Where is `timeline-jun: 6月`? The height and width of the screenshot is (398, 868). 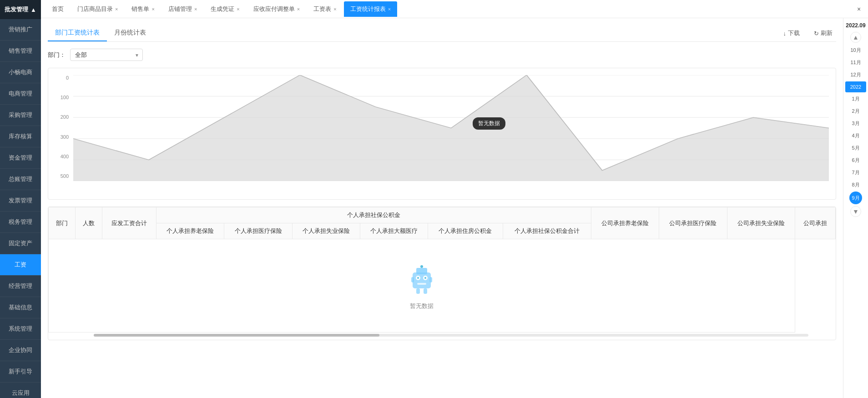
timeline-jun: 6月 is located at coordinates (856, 160).